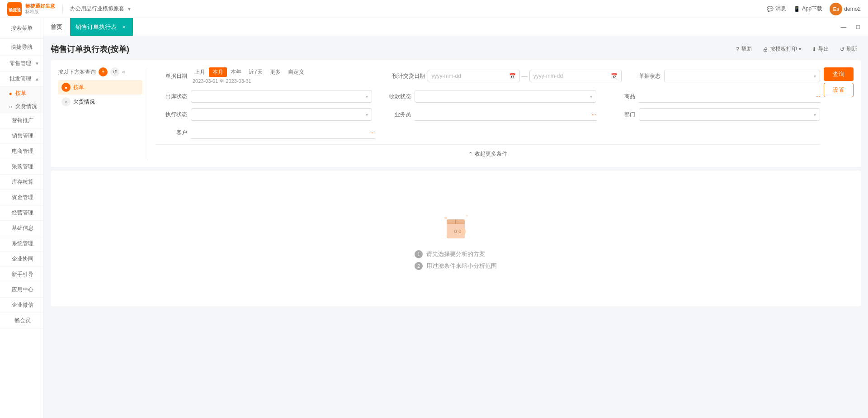  Describe the element at coordinates (456, 266) in the screenshot. I see `empty-tip-2: 2 用过滤条件来缩小分析范围` at that location.